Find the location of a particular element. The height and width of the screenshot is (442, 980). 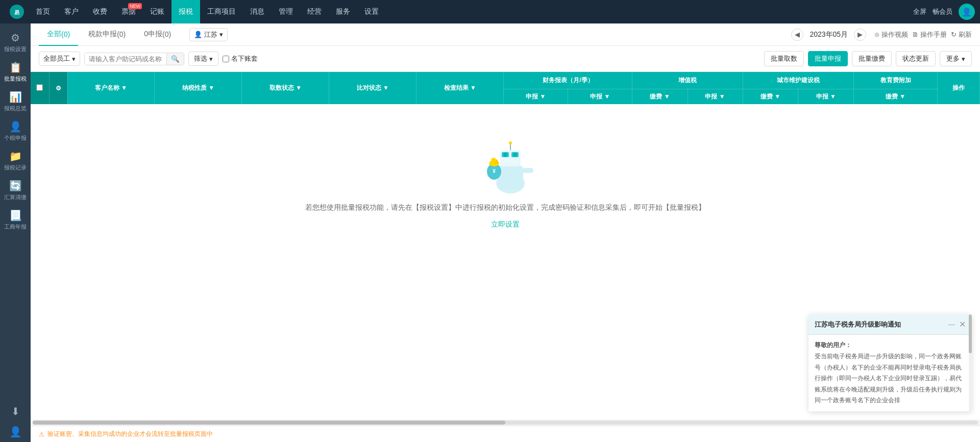

sidebar-item-user: 👤 is located at coordinates (15, 432).